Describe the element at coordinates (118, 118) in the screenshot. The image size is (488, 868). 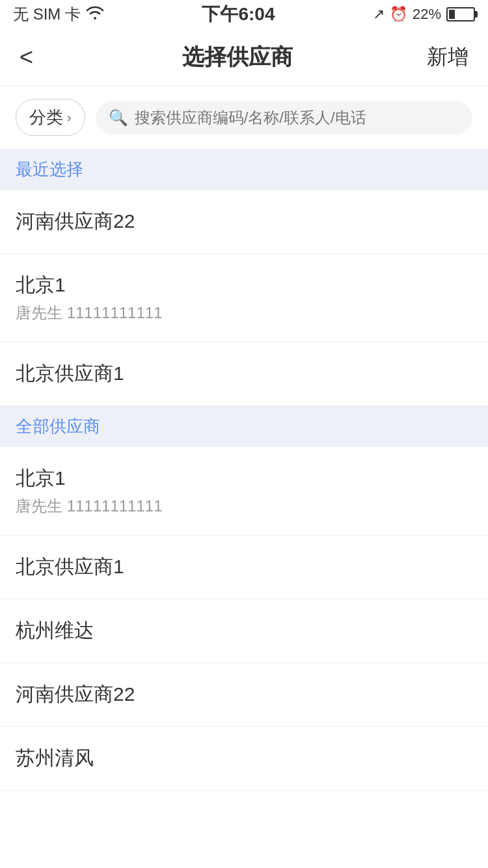
I see `search-icon: 🔍` at that location.